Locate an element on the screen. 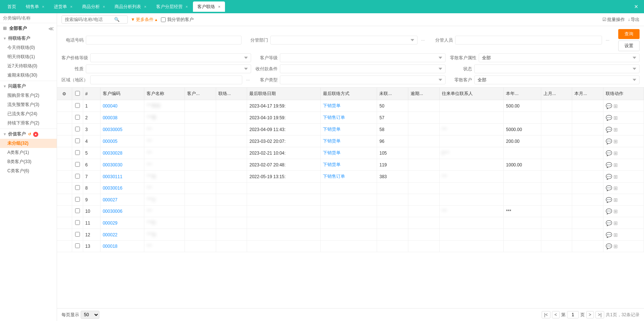 The width and height of the screenshot is (644, 321). retail-attr-select: 全部 is located at coordinates (559, 58).